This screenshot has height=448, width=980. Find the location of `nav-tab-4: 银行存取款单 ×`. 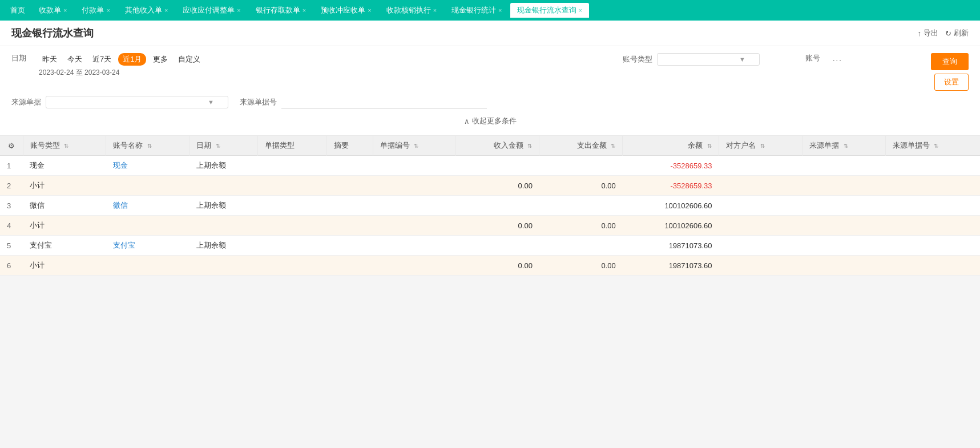

nav-tab-4: 银行存取款单 × is located at coordinates (281, 10).